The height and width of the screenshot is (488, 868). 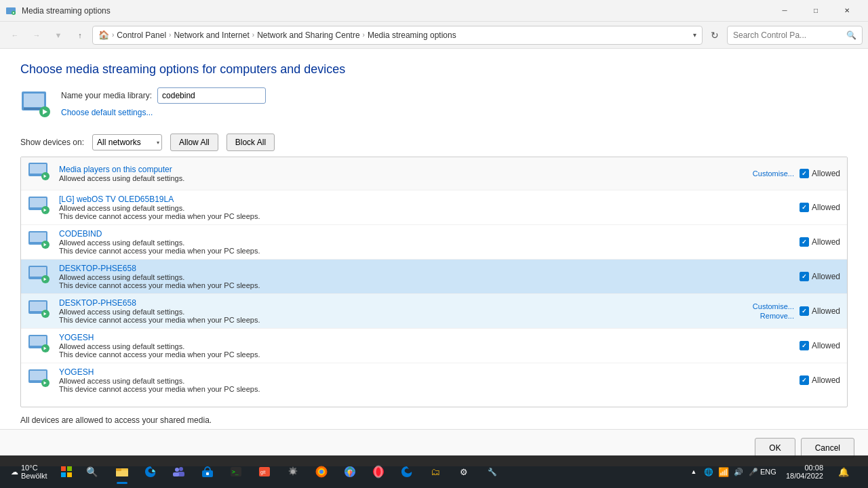 What do you see at coordinates (66, 472) in the screenshot?
I see `start-button` at bounding box center [66, 472].